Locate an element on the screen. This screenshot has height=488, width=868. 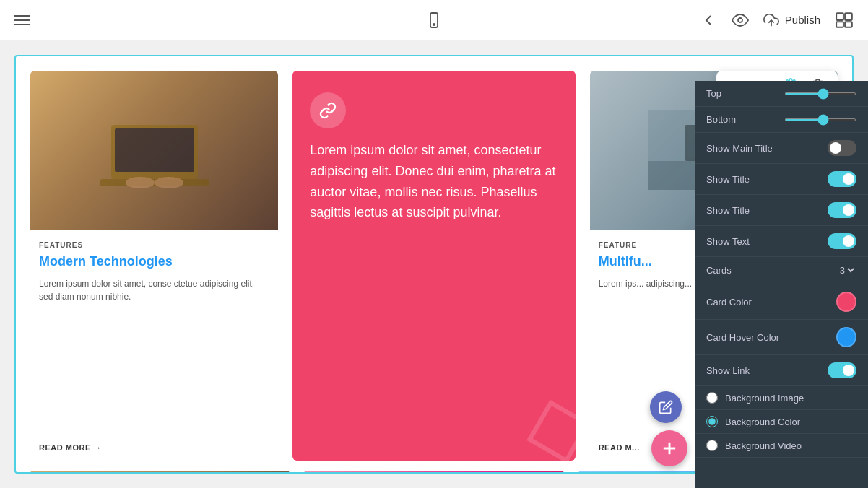
back-icon is located at coordinates (708, 20).